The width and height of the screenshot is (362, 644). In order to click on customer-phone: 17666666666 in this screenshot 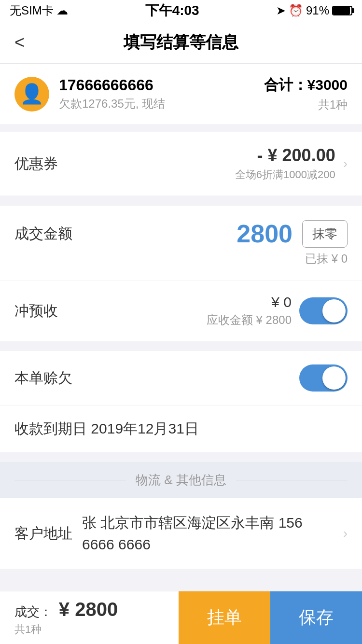, I will do `click(112, 85)`.